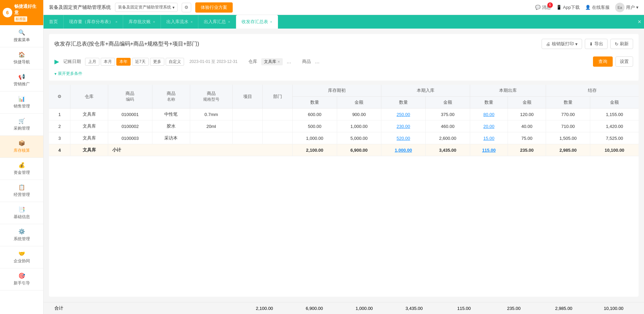 The image size is (644, 314). Describe the element at coordinates (489, 150) in the screenshot. I see `subtotal-out-qty: 115.00` at that location.